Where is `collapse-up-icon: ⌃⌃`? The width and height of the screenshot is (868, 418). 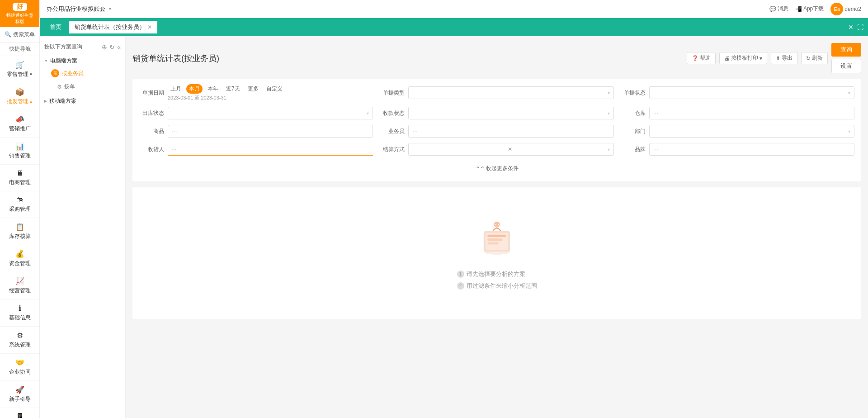 collapse-up-icon: ⌃⌃ is located at coordinates (480, 169).